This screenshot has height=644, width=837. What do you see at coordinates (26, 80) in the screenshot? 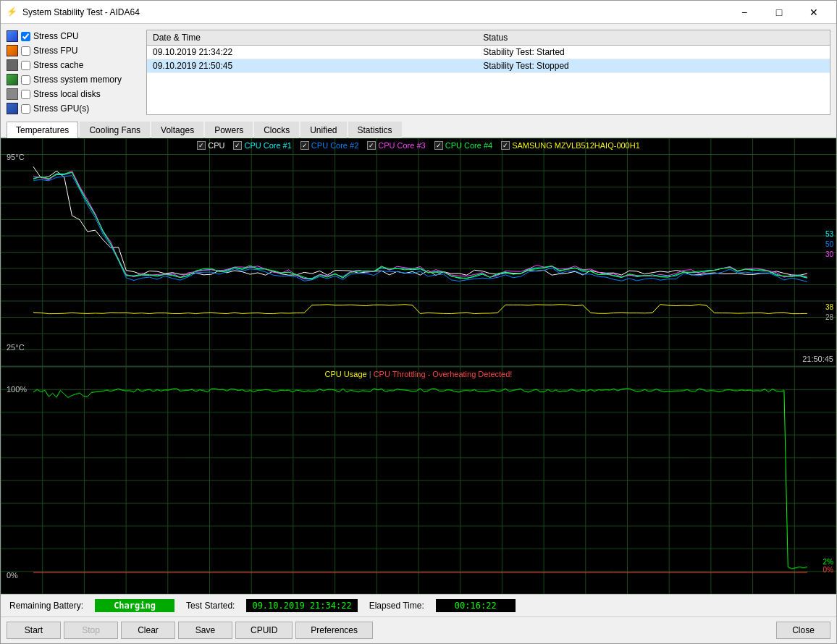
I see `stress-memory-checkbox` at bounding box center [26, 80].